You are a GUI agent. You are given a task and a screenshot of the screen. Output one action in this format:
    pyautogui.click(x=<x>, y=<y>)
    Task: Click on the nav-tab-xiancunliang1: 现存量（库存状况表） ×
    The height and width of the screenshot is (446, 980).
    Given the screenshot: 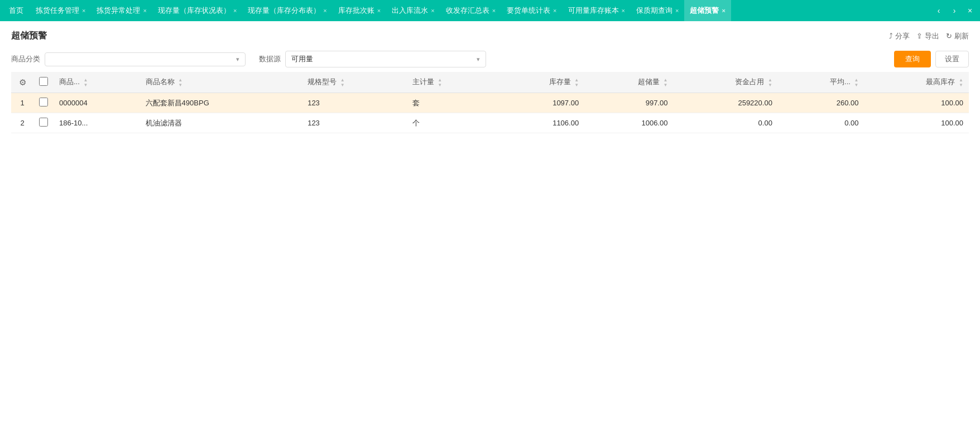 What is the action you would take?
    pyautogui.click(x=198, y=11)
    